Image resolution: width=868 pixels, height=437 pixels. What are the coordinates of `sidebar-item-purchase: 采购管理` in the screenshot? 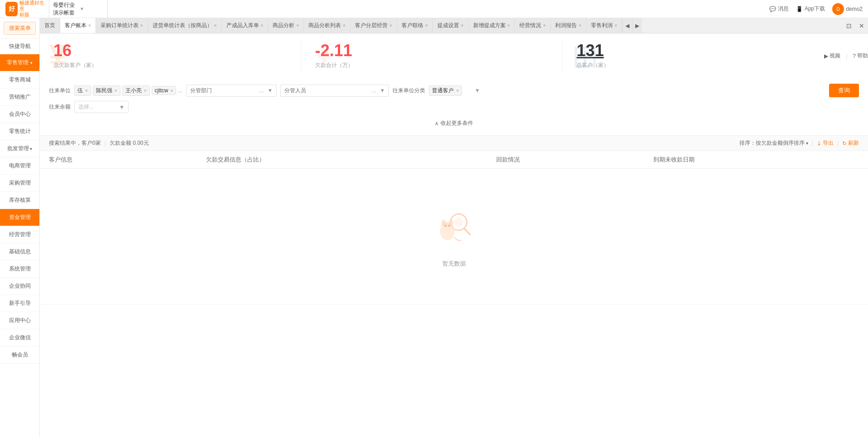 It's located at (20, 183).